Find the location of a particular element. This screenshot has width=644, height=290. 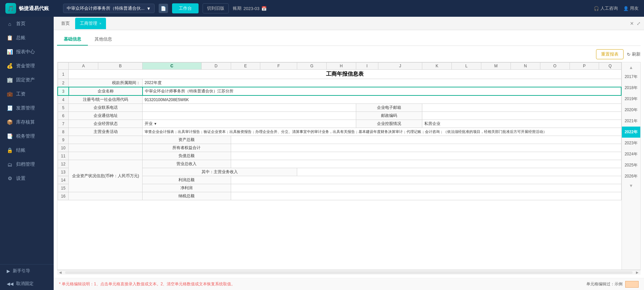

col-header-p: P is located at coordinates (584, 66).